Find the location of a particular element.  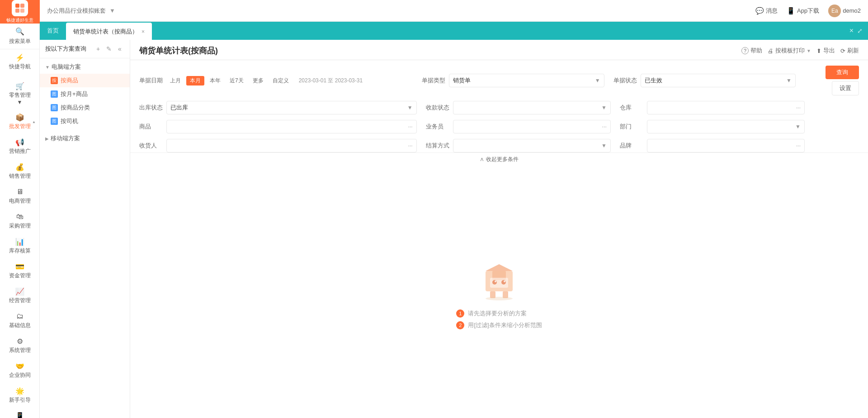

topbar-right: 💬 消息 📱 App下载 Ea demo2 is located at coordinates (808, 11).